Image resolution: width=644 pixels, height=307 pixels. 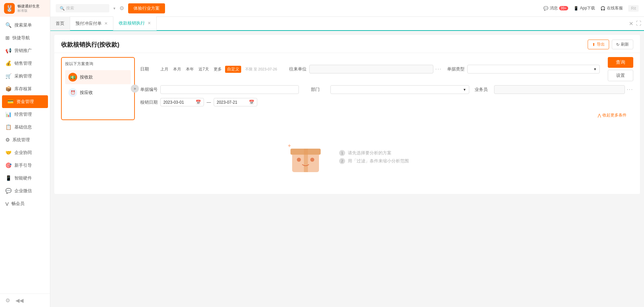 What do you see at coordinates (60, 23) in the screenshot?
I see `tab-home-label: 首页` at bounding box center [60, 23].